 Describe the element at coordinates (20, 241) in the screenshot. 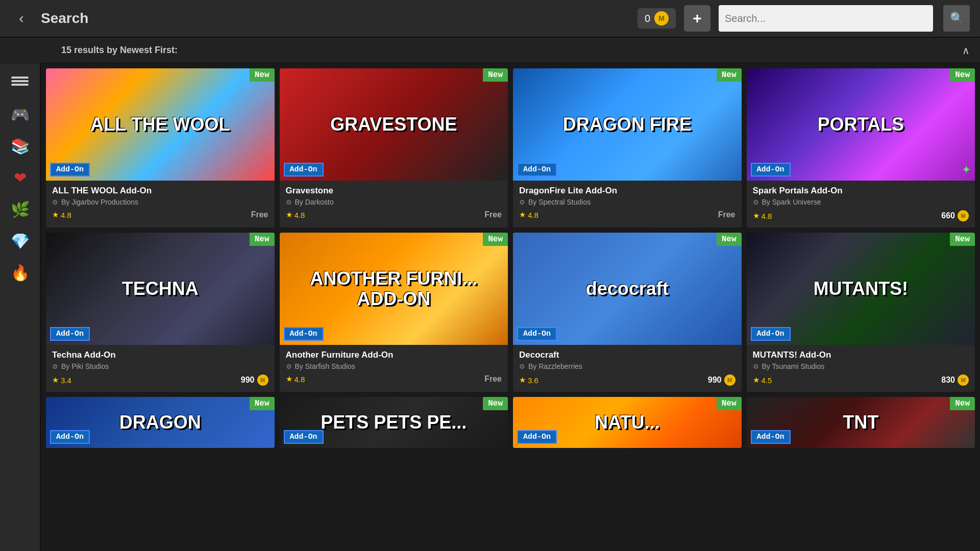

I see `sidebar-item-worlds: 💎` at that location.